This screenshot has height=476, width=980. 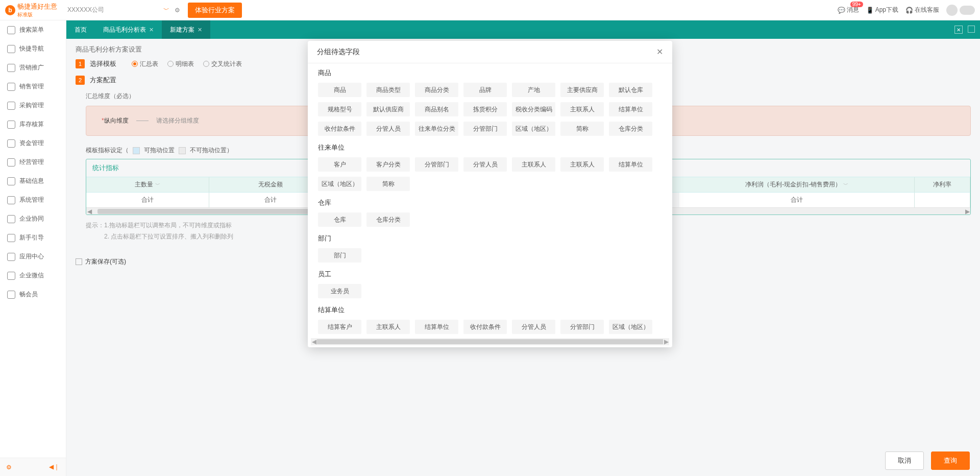 I want to click on field-group: 员工业务员, so click(x=495, y=284).